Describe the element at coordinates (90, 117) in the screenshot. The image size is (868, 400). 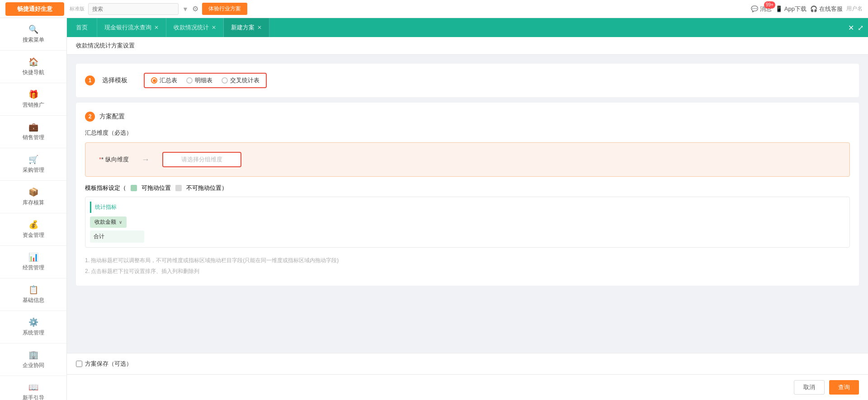
I see `section2-num: 2` at that location.